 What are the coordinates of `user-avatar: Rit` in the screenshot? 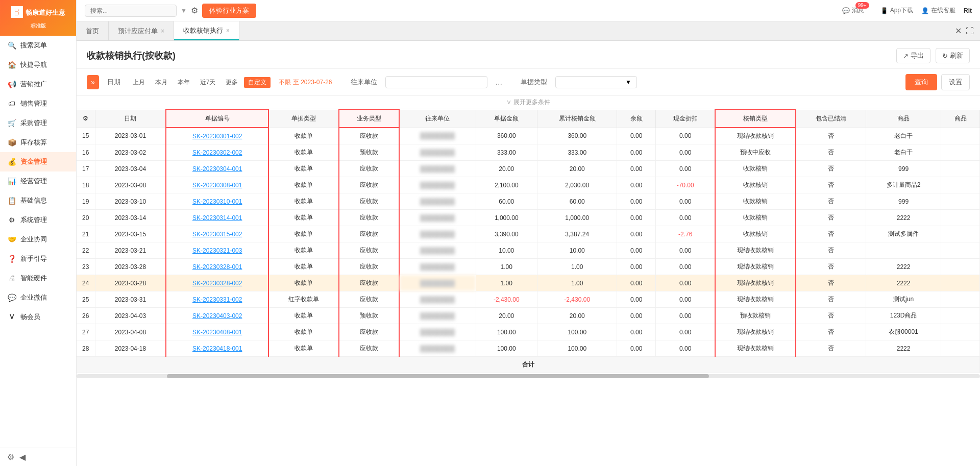 It's located at (968, 11).